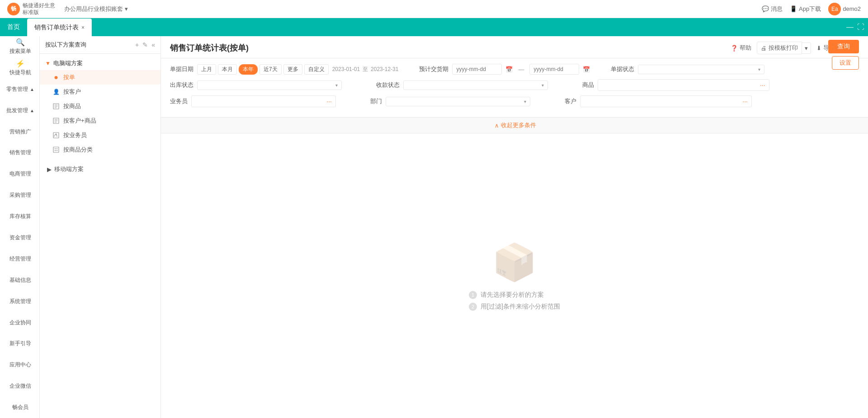 This screenshot has width=868, height=418. I want to click on sidebar-item-app-center: 应用中心, so click(20, 365).